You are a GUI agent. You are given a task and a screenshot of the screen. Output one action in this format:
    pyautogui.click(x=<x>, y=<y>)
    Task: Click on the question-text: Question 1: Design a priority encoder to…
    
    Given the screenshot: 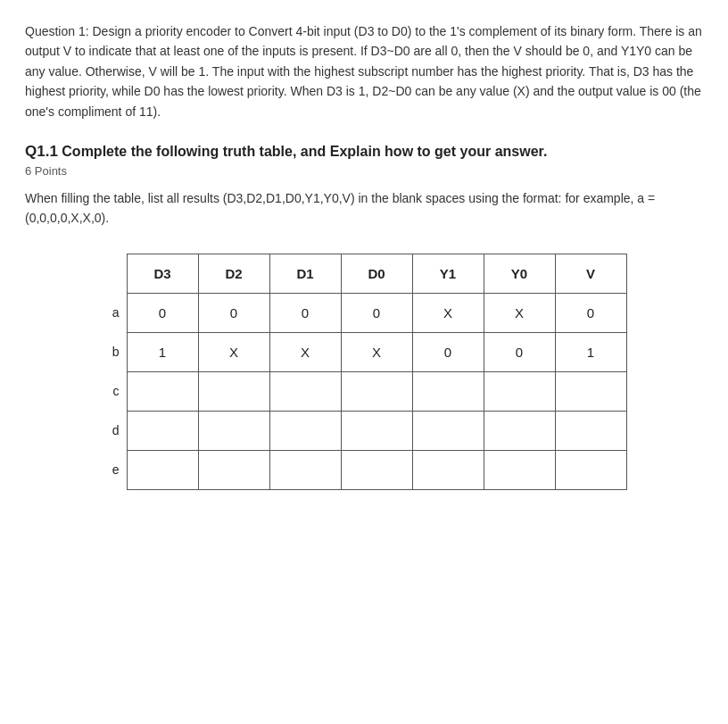 What is the action you would take?
    pyautogui.click(x=364, y=71)
    